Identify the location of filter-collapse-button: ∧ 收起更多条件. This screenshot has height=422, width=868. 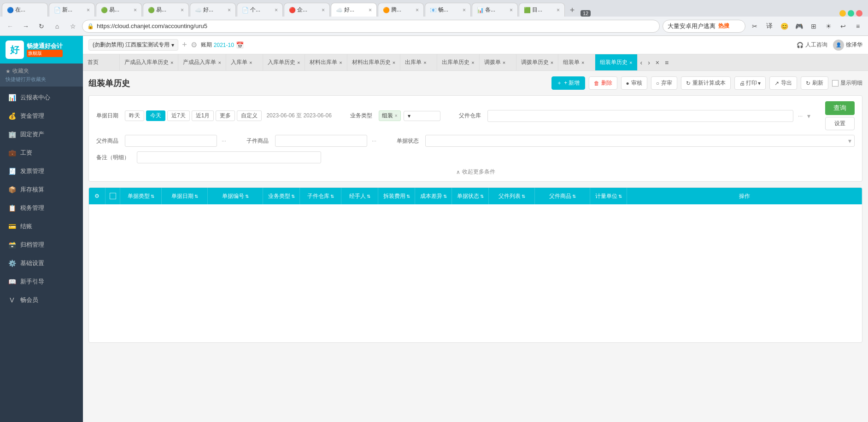
(475, 172).